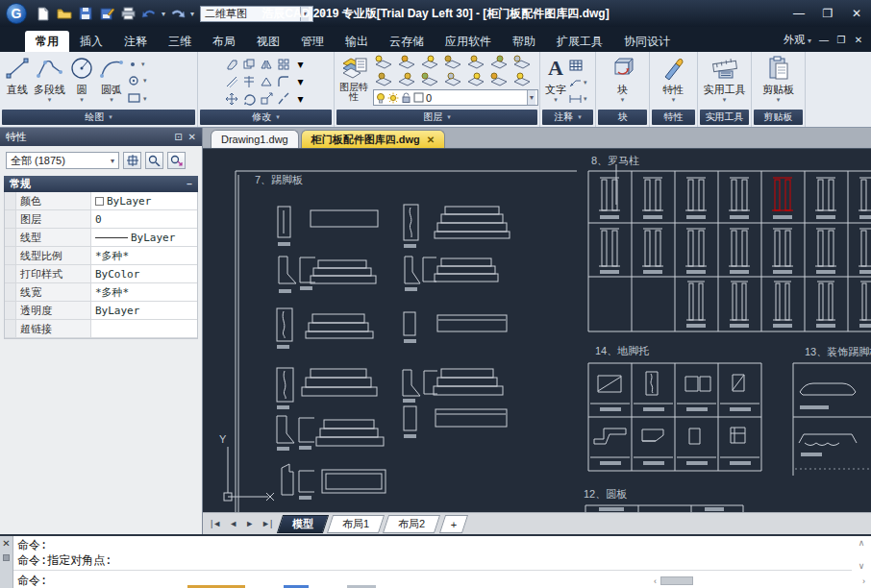 The height and width of the screenshot is (588, 871). What do you see at coordinates (224, 41) in the screenshot?
I see `tab-layout: 布局` at bounding box center [224, 41].